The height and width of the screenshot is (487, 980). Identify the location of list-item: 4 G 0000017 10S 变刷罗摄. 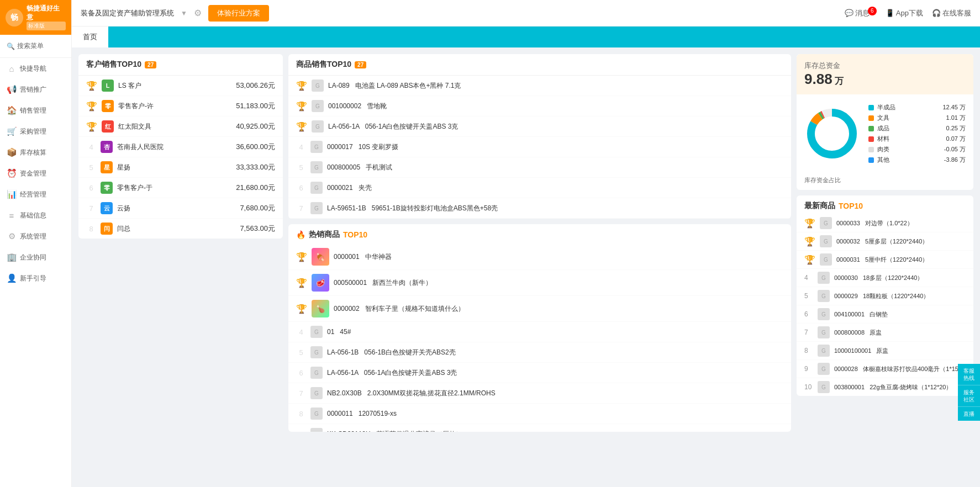
(540, 147).